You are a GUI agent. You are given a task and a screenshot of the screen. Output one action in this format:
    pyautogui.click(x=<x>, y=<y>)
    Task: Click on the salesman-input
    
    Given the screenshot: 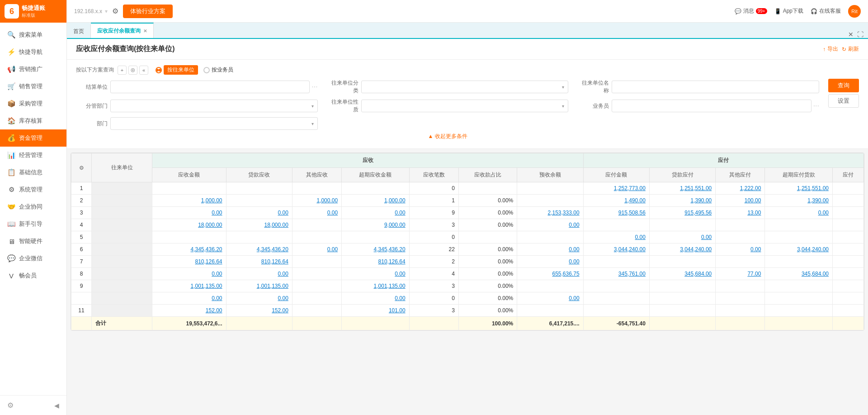 What is the action you would take?
    pyautogui.click(x=712, y=106)
    